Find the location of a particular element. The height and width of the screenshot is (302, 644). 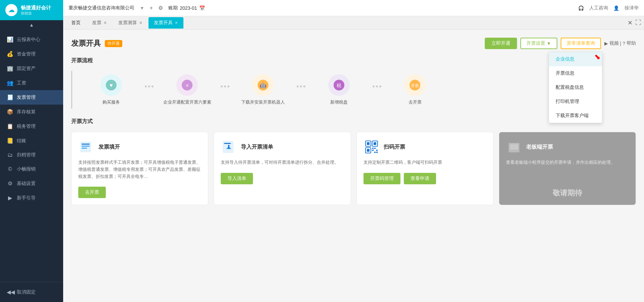

method-scan-qr-button: 开票码管理 is located at coordinates (382, 179).